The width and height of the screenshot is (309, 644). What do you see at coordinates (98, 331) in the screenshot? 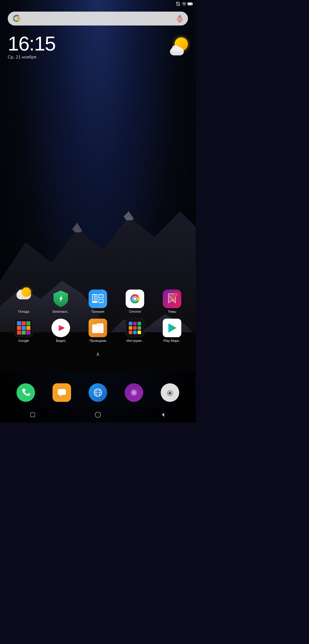
I see `app-files: Проводник` at bounding box center [98, 331].